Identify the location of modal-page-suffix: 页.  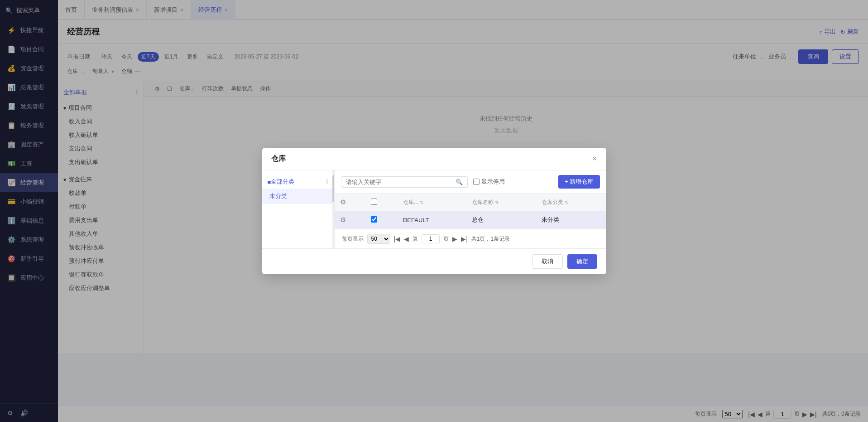
(446, 239).